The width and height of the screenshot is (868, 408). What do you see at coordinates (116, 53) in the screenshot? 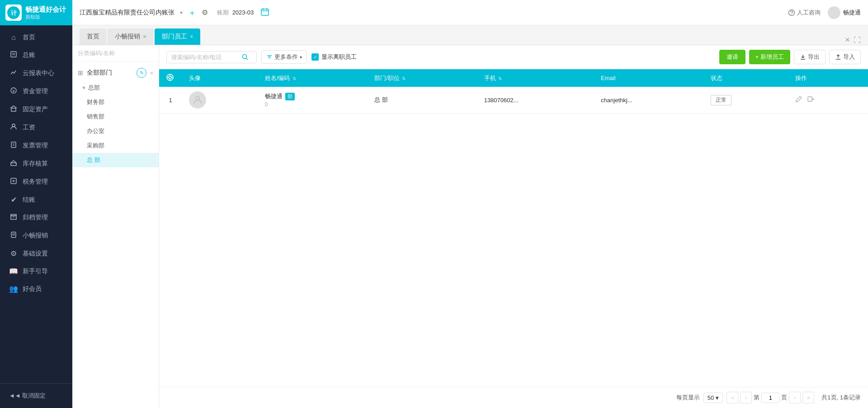
I see `dept-search-input` at bounding box center [116, 53].